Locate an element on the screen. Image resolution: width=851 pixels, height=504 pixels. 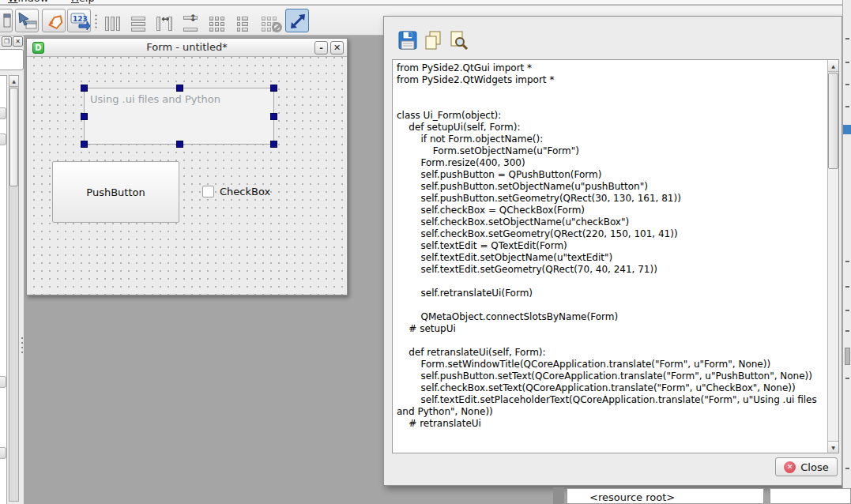
selection-handle-bottom-left is located at coordinates (84, 144).